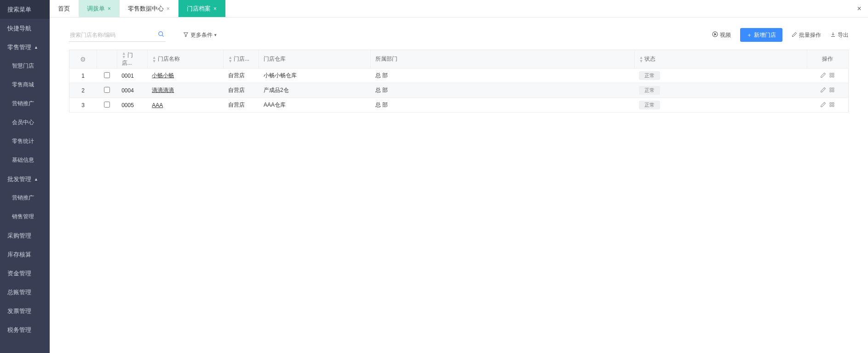 This screenshot has height=353, width=868. I want to click on tabs: 首页 调拨单× 零售数据中心× 门店档案× ×, so click(459, 9).